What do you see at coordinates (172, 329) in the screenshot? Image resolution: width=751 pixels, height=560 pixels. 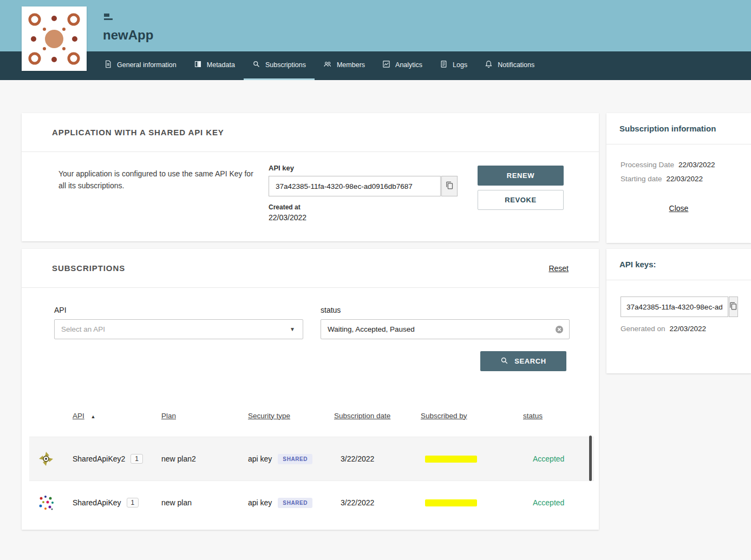 I see `api-select-input` at bounding box center [172, 329].